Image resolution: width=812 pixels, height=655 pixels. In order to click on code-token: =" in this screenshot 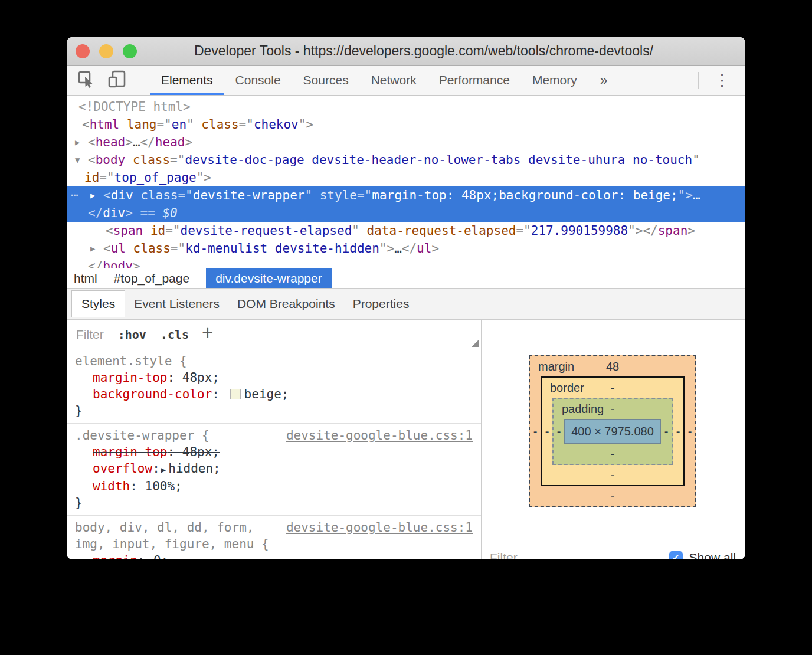, I will do `click(177, 160)`.